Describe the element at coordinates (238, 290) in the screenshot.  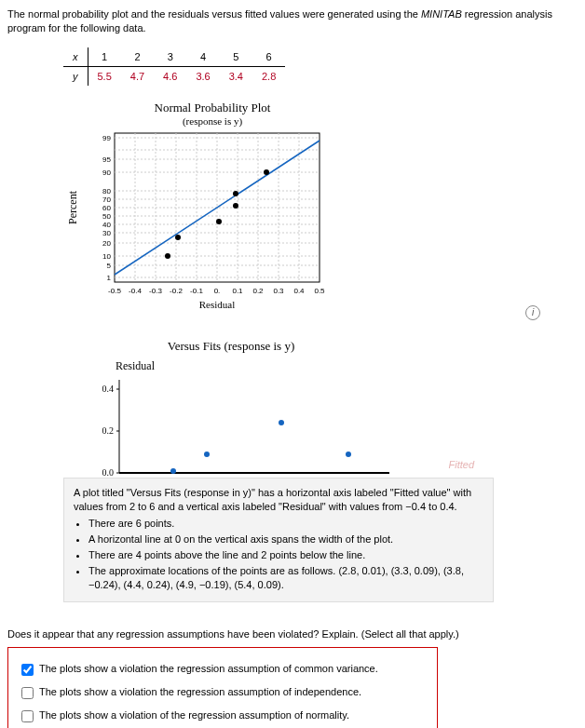
I see `svg-text: 0.1` at that location.